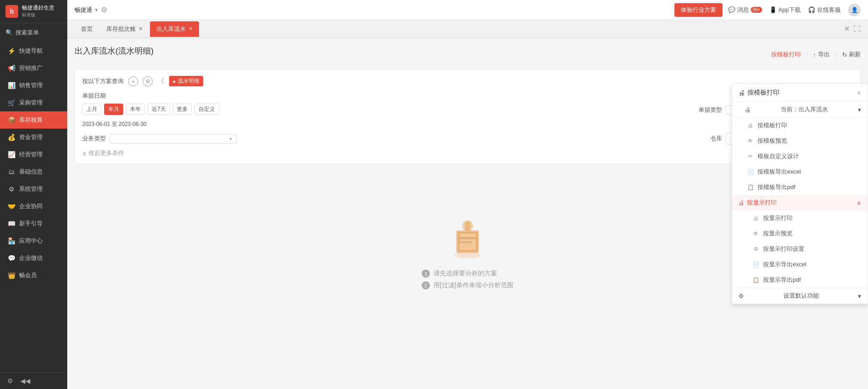 The width and height of the screenshot is (868, 389). I want to click on print-display-header-label: 🖨 按显示打印, so click(758, 203).